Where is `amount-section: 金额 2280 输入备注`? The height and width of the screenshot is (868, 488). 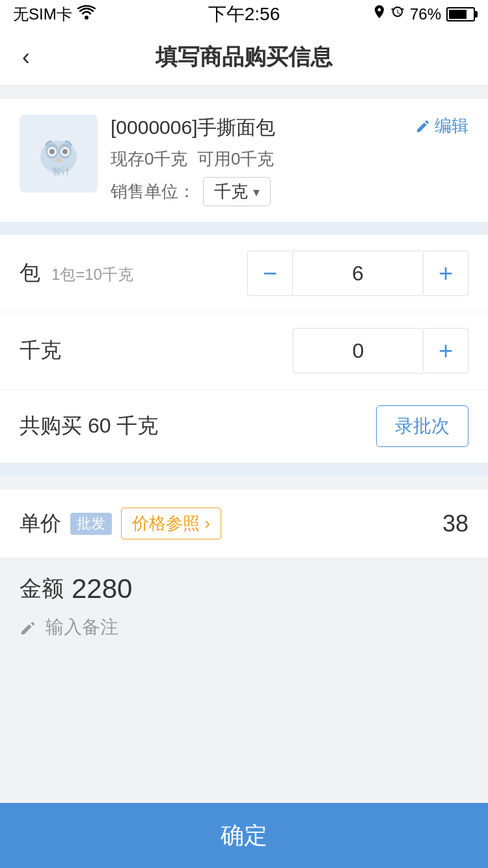
amount-section: 金额 2280 输入备注 is located at coordinates (244, 606).